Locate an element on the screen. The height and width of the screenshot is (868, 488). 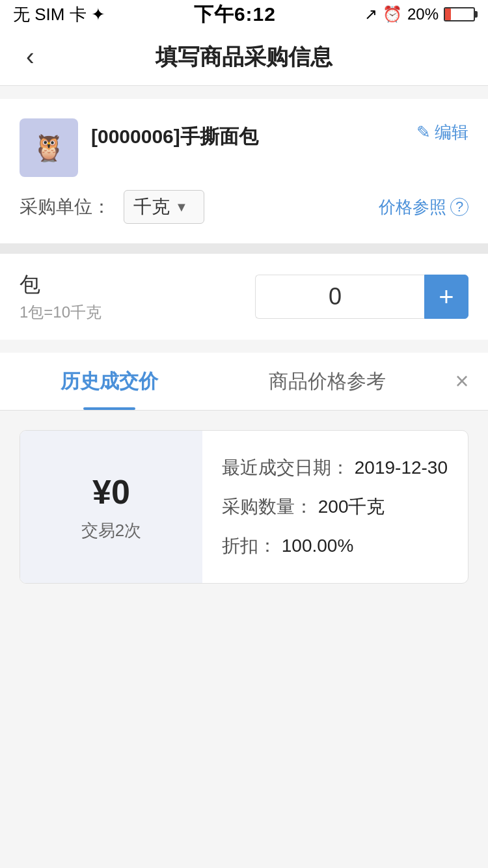
location-icon: ↗ is located at coordinates (371, 14).